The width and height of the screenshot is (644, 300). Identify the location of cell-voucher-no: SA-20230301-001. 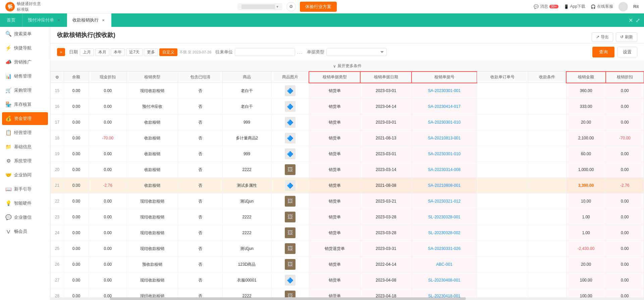
(444, 91).